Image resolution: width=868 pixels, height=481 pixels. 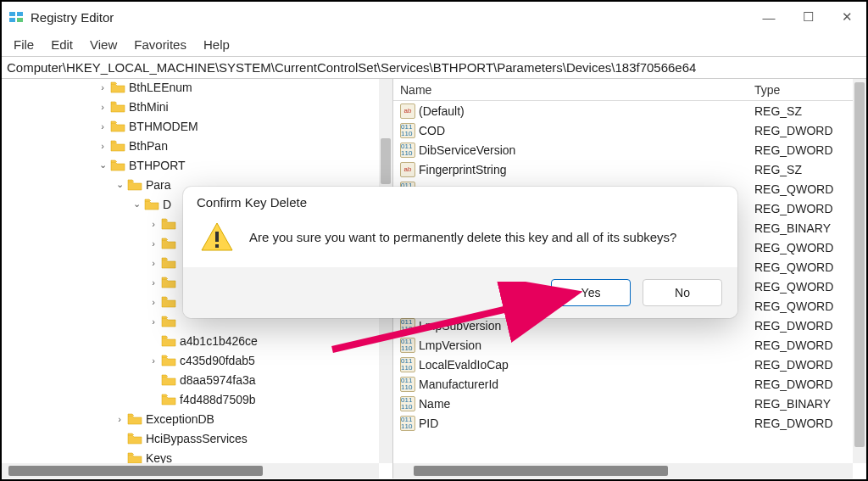 What do you see at coordinates (434, 68) in the screenshot?
I see `address-bar: Computer\HKEY_LOCAL_MACHINE\SYSTEM\Curre…` at bounding box center [434, 68].